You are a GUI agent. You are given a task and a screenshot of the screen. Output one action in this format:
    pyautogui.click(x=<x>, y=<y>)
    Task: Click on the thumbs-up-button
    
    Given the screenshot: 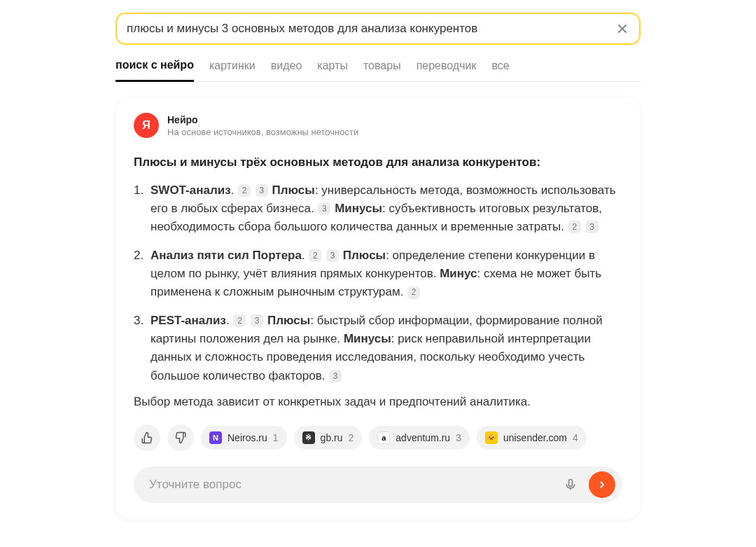 What is the action you would take?
    pyautogui.click(x=147, y=438)
    